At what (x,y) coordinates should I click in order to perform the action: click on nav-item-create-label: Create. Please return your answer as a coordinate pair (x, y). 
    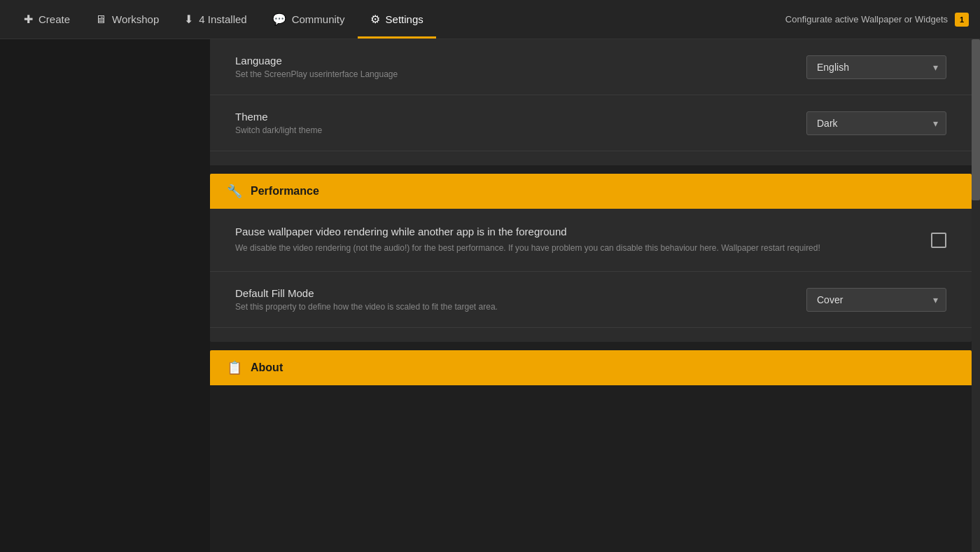
    Looking at the image, I should click on (55, 20).